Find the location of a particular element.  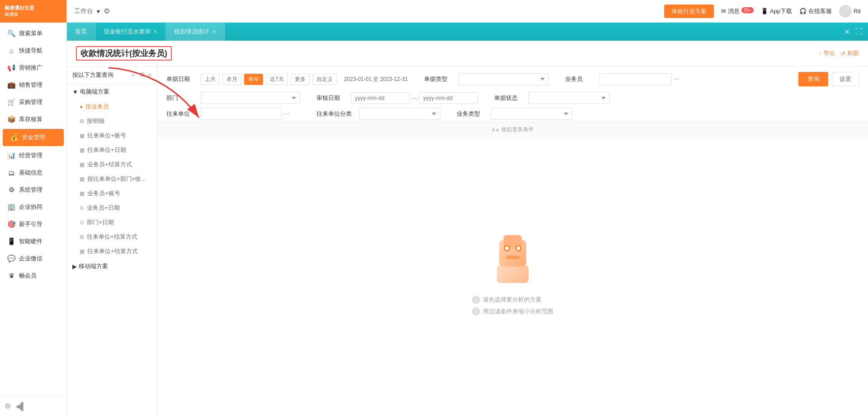

collapse-sidebar-icon: ◀▌ is located at coordinates (21, 406).